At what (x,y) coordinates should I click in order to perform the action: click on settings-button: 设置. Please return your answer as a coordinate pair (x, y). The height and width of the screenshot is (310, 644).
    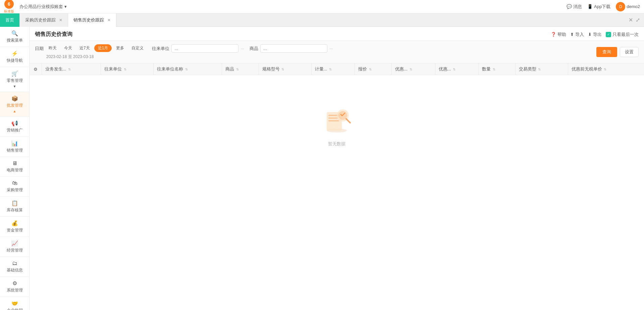
    Looking at the image, I should click on (629, 52).